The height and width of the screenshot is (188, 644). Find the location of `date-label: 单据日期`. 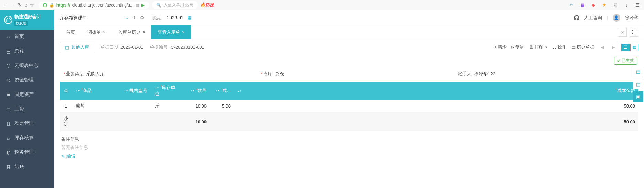

date-label: 单据日期 is located at coordinates (109, 47).